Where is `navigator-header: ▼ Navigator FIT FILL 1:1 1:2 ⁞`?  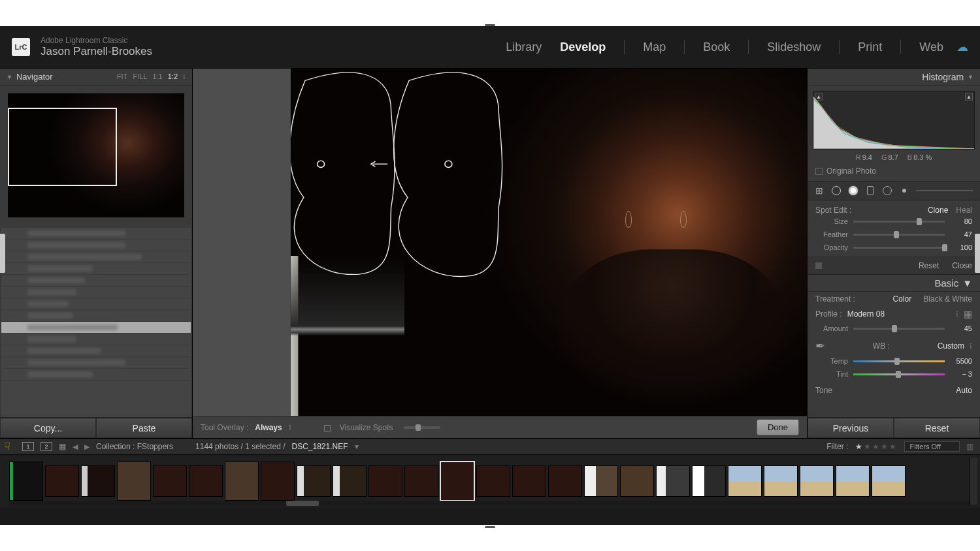
navigator-header: ▼ Navigator FIT FILL 1:1 1:2 ⁞ is located at coordinates (96, 77).